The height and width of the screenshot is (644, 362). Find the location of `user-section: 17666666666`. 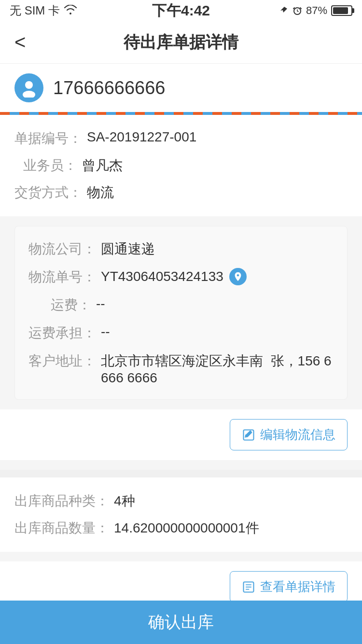

user-section: 17666666666 is located at coordinates (181, 88).